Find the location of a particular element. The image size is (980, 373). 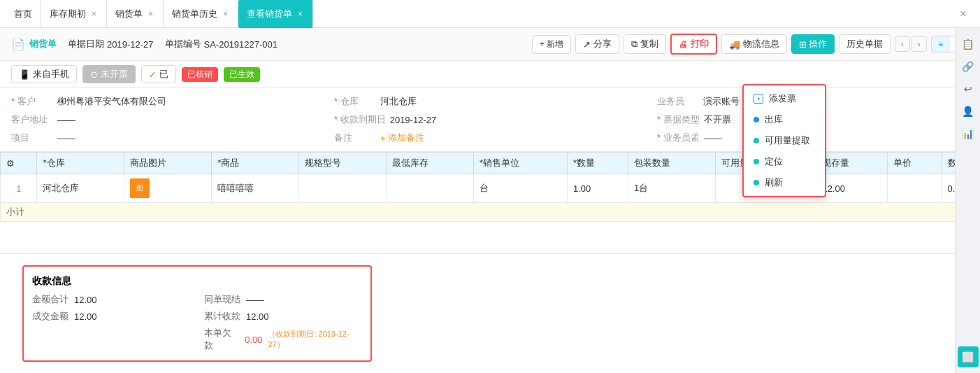

number-label: 单据编号 is located at coordinates (183, 44).